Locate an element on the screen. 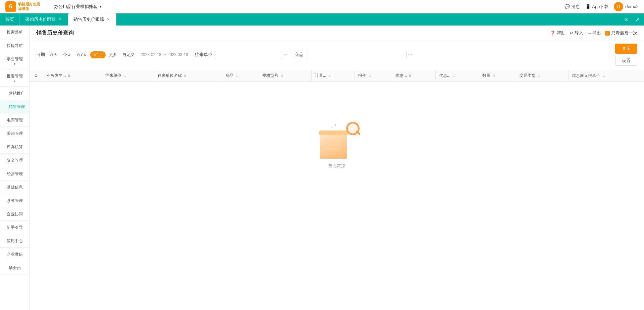 This screenshot has height=310, width=644. date-btn-yesterday: 昨天 is located at coordinates (54, 55).